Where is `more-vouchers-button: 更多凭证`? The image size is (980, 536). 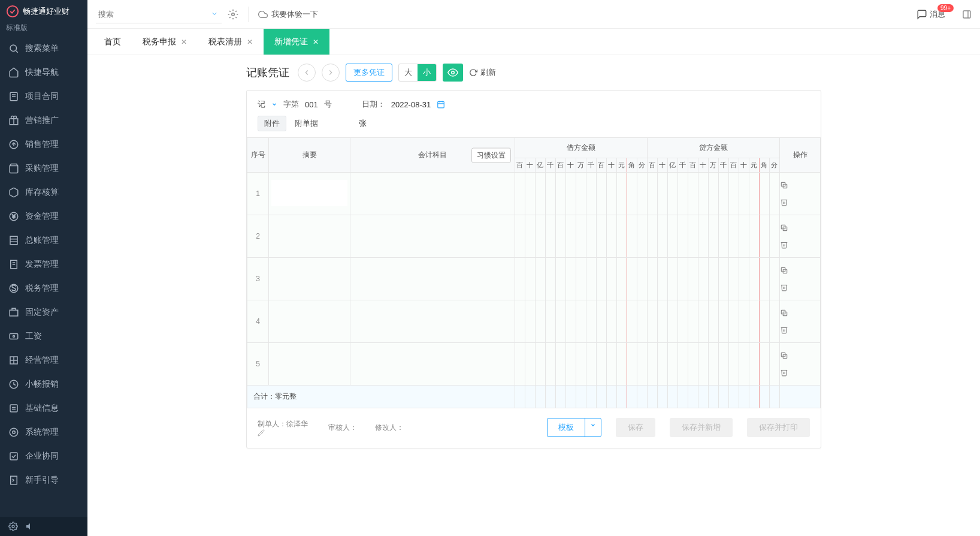
more-vouchers-button: 更多凭证 is located at coordinates (369, 73).